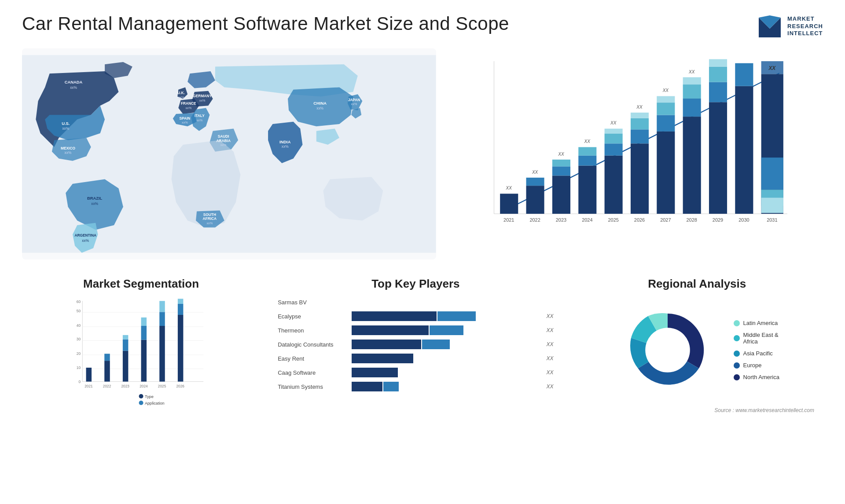 Image resolution: width=845 pixels, height=504 pixels. What do you see at coordinates (790, 26) in the screenshot?
I see `logo-area: MARKET RESEARCH INTELLECT` at bounding box center [790, 26].